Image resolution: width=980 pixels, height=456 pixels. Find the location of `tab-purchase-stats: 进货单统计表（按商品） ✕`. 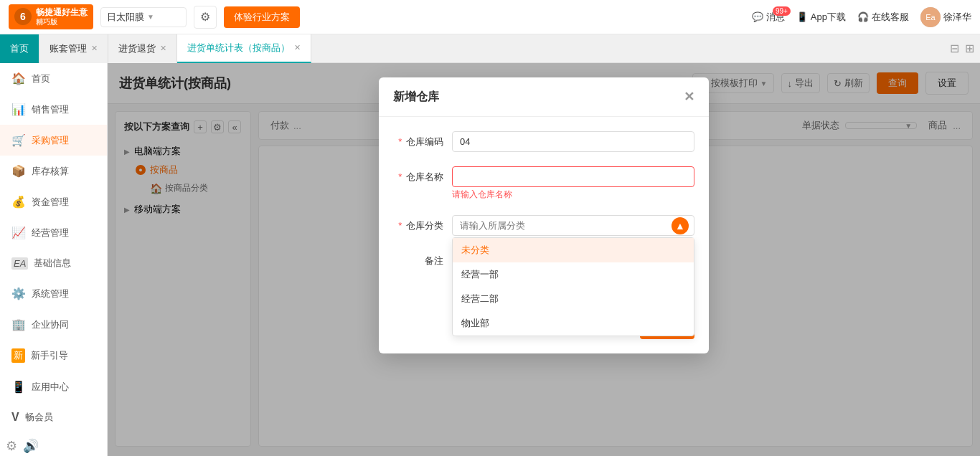

tab-purchase-stats: 进货单统计表（按商品） ✕ is located at coordinates (244, 49).